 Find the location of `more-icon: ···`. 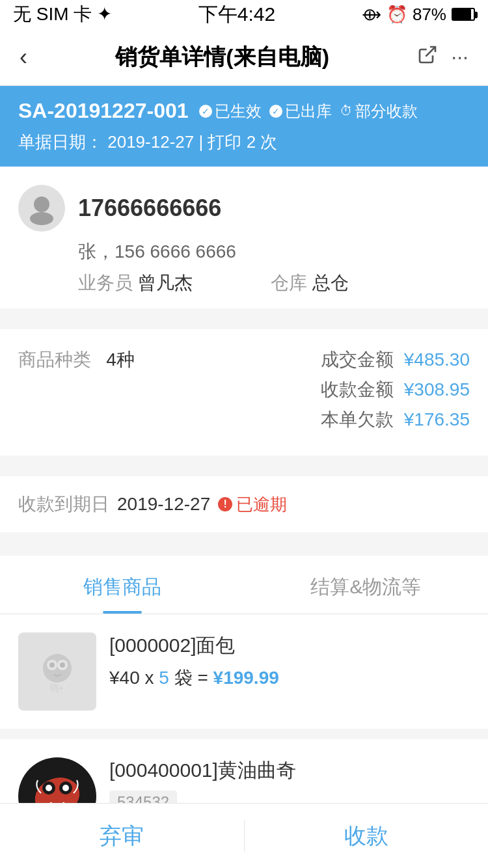

more-icon: ··· is located at coordinates (459, 57).